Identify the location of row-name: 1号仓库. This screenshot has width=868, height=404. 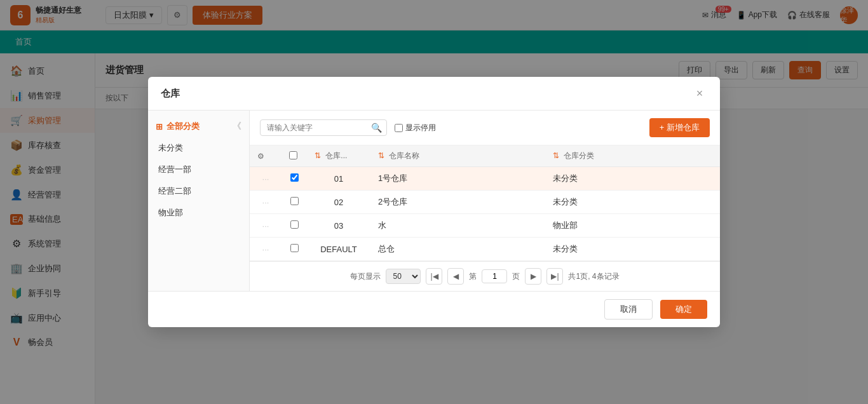
(458, 179).